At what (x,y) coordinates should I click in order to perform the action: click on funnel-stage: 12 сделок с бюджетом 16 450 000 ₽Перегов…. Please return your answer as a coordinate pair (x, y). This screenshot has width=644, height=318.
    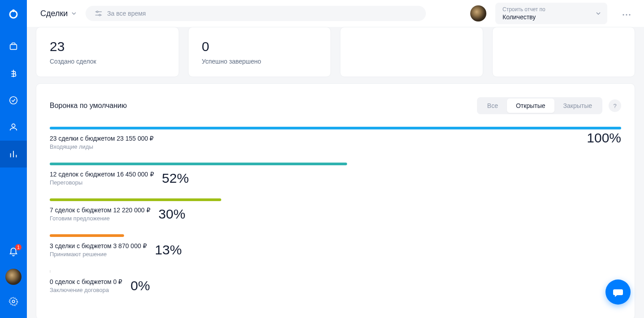
    Looking at the image, I should click on (335, 174).